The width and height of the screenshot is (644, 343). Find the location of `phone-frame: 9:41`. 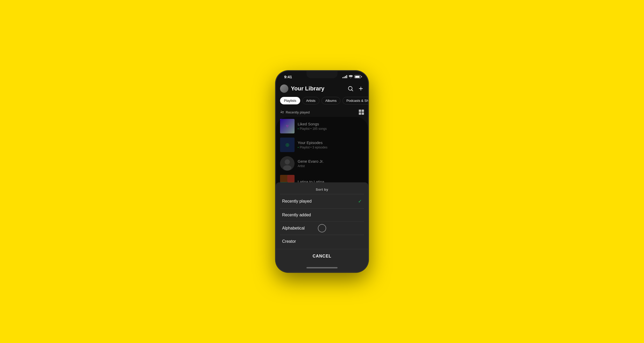

phone-frame: 9:41 is located at coordinates (322, 172).